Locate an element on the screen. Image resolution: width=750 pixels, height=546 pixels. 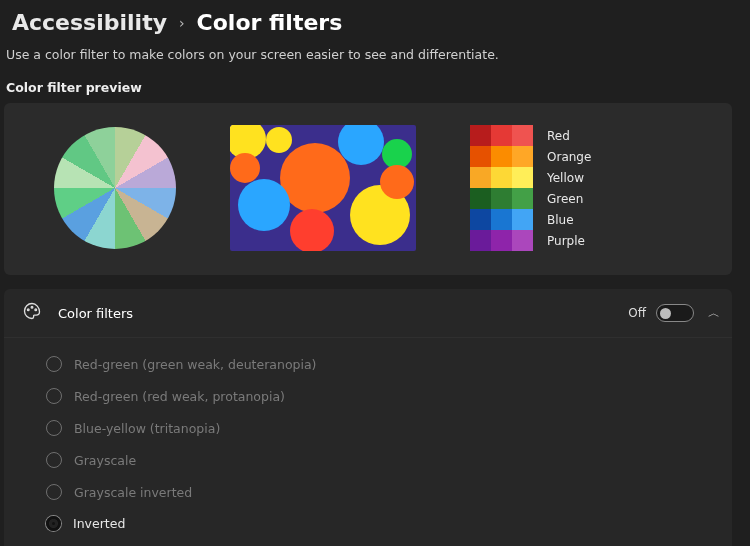
swatch-row-purple: Purple is located at coordinates (530, 240).